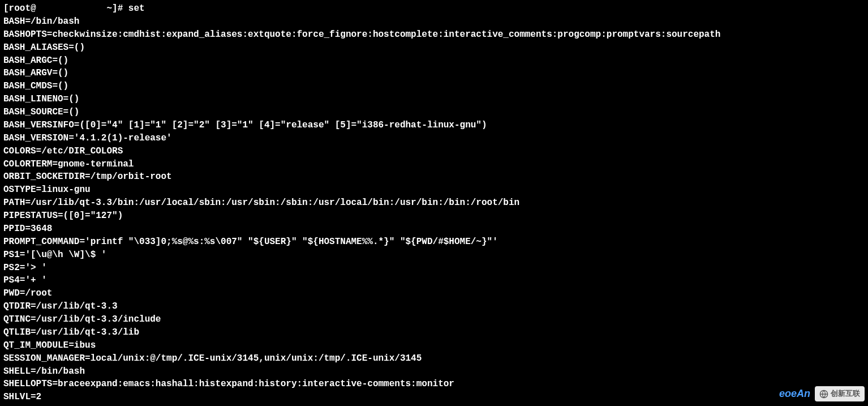 The image size is (868, 406). I want to click on env-line: SESSION_MANAGER=local/unix:@/tmp/.ICE-un…, so click(434, 359).